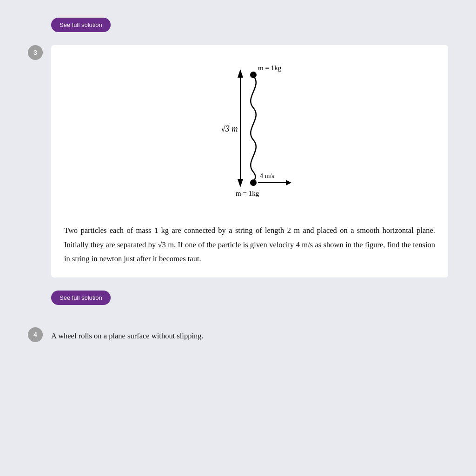  I want to click on bottom-mass-dot, so click(253, 183).